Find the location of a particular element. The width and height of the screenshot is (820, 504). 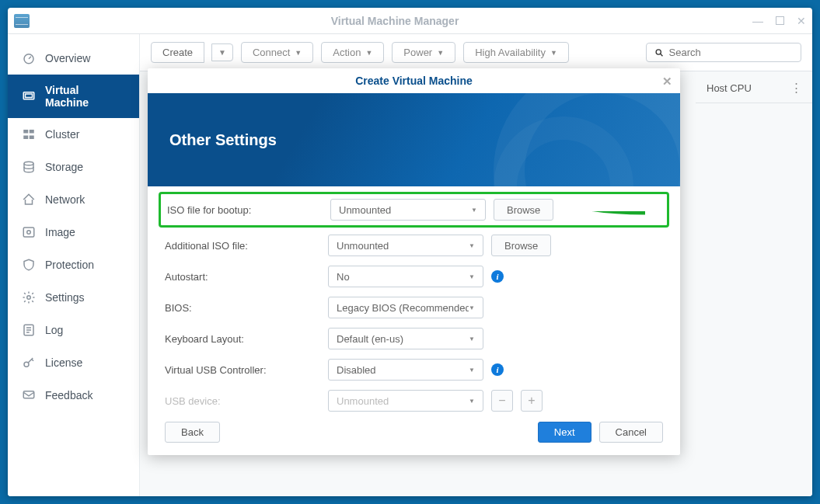

sidebar-item-license: License is located at coordinates (73, 363).